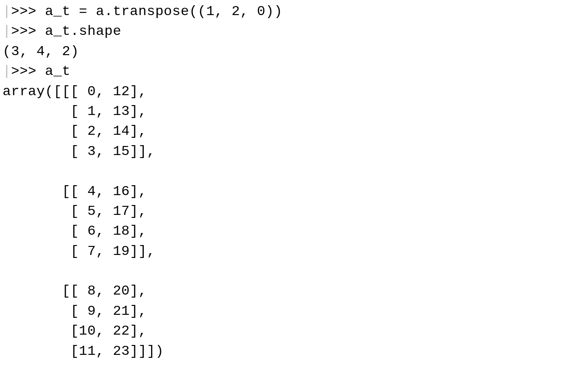 The image size is (588, 385). Describe the element at coordinates (75, 191) in the screenshot. I see `repl-output-array-line: [[ 4, 16],` at that location.